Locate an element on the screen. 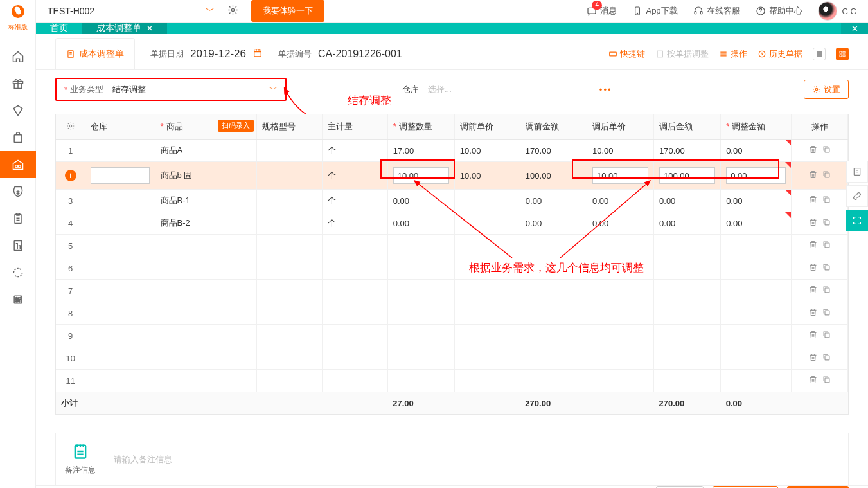 This screenshot has width=868, height=488. doc-number: 单据编号 CA-20191226-001 is located at coordinates (341, 54).